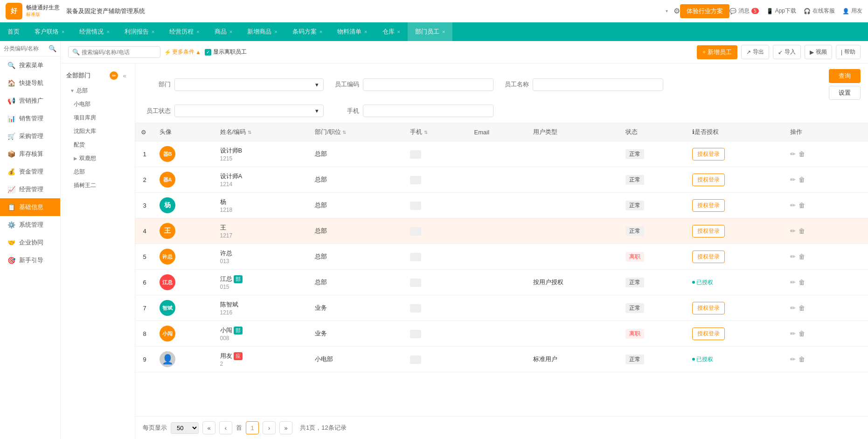 The image size is (868, 439). Describe the element at coordinates (98, 91) in the screenshot. I see `dept-node-总部: ▼总部` at that location.